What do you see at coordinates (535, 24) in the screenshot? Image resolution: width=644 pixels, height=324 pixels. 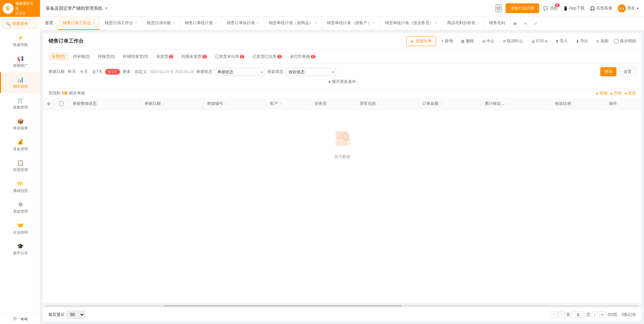 I see `tab-expand-btn: ⤢` at bounding box center [535, 24].